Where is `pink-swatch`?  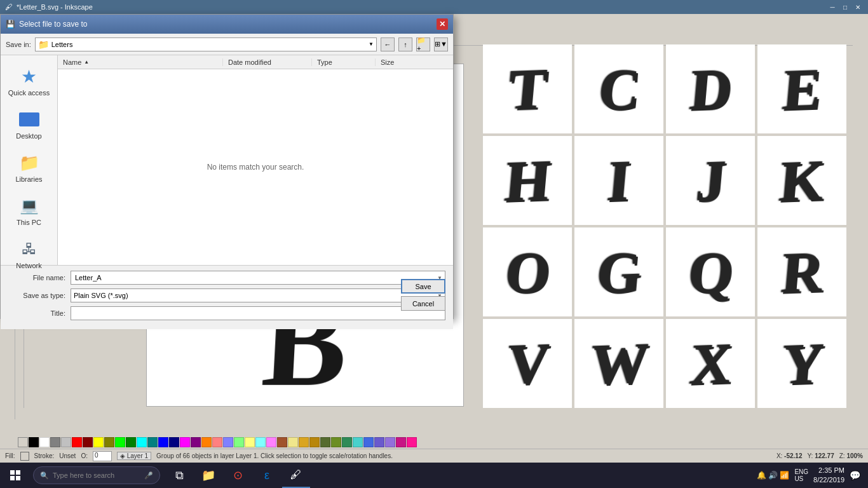
pink-swatch is located at coordinates (217, 442).